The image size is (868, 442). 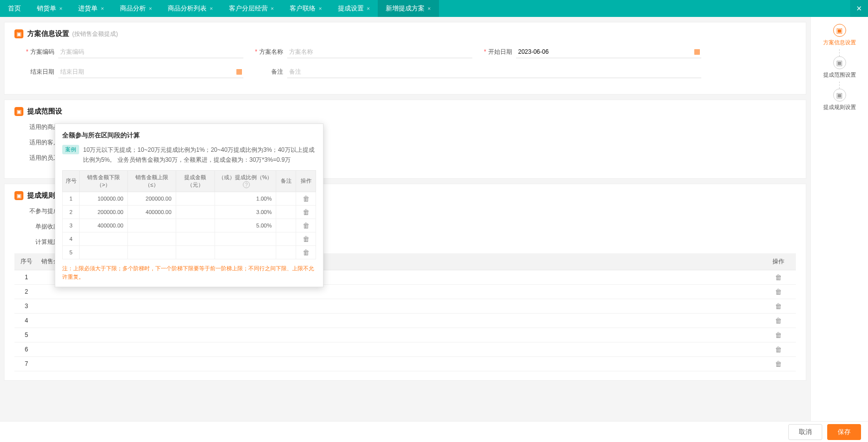 I want to click on step-label: 提成规则设置, so click(x=840, y=108).